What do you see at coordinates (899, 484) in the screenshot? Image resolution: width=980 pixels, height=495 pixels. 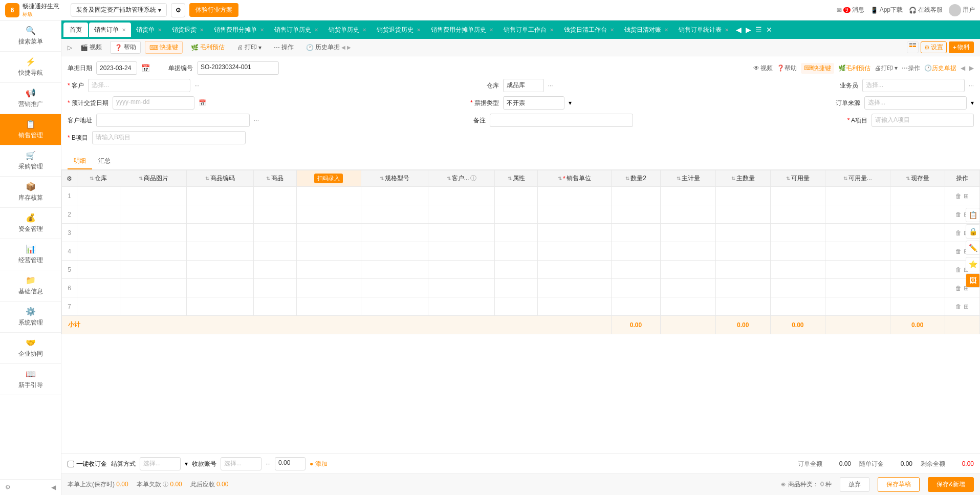 I see `save-draft-btn: 保存草稿` at bounding box center [899, 484].